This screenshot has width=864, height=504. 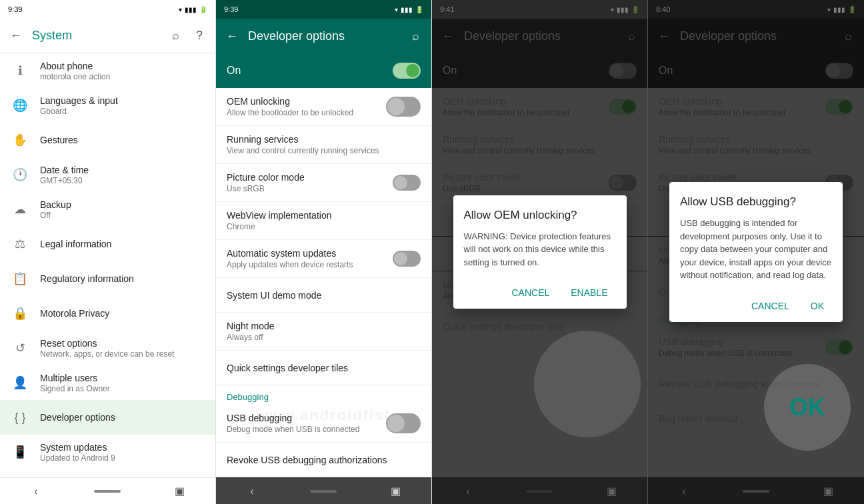 I want to click on oem-dialog-body: WARNING: Device protection features will…, so click(x=540, y=249).